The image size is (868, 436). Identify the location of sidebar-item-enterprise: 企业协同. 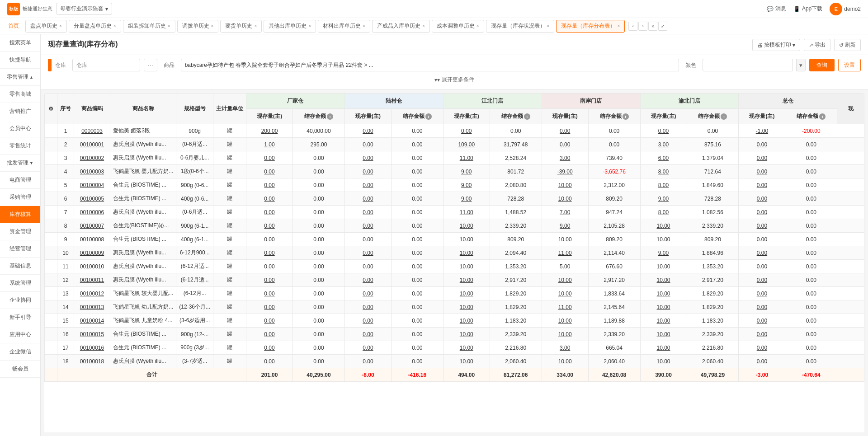
(20, 300).